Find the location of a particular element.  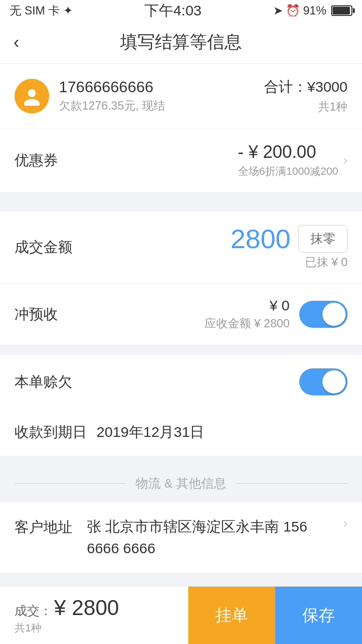

bottom-count: 共1种 is located at coordinates (94, 628).